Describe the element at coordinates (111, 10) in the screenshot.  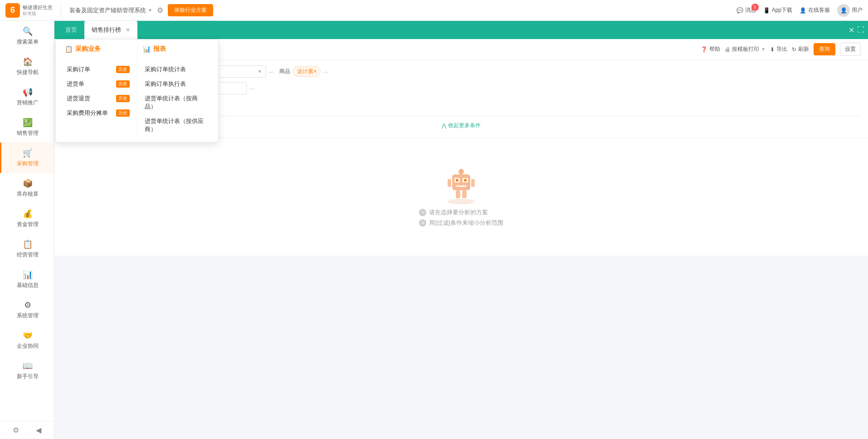
I see `system-name: 装备及固定资产辅助管理系统 ▼` at that location.